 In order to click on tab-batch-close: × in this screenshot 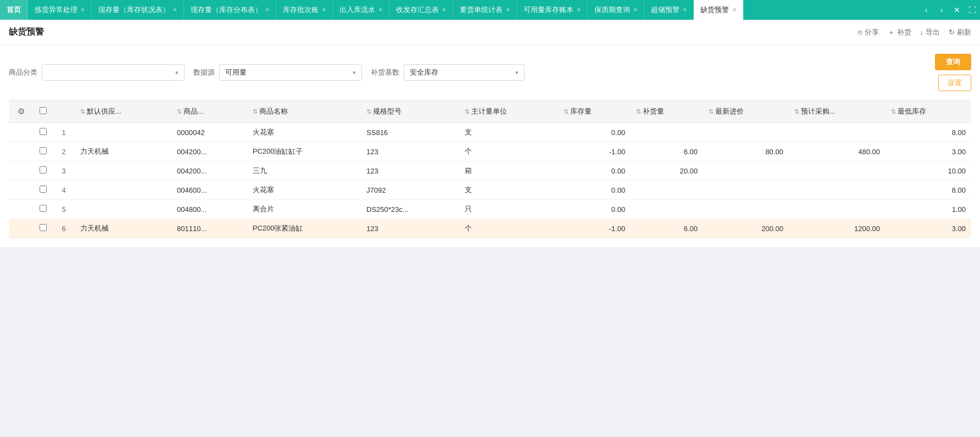, I will do `click(324, 10)`.